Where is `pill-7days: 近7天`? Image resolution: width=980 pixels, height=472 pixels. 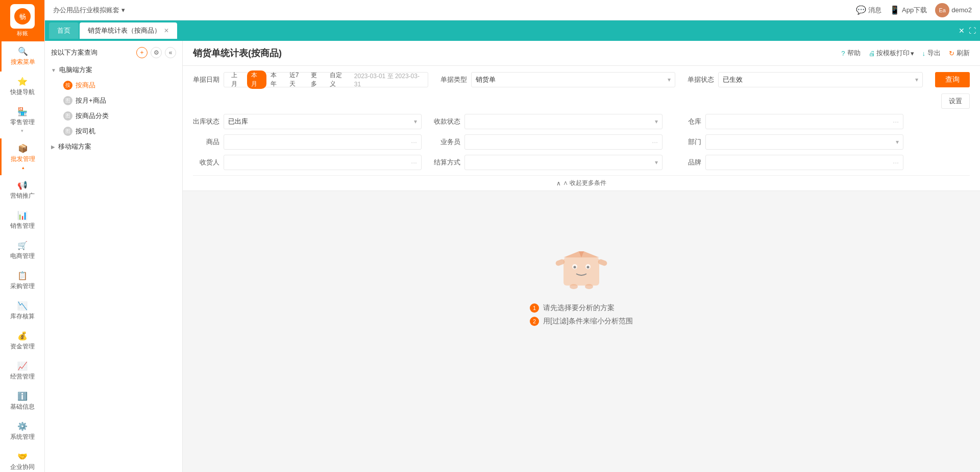 pill-7days: 近7天 is located at coordinates (297, 80).